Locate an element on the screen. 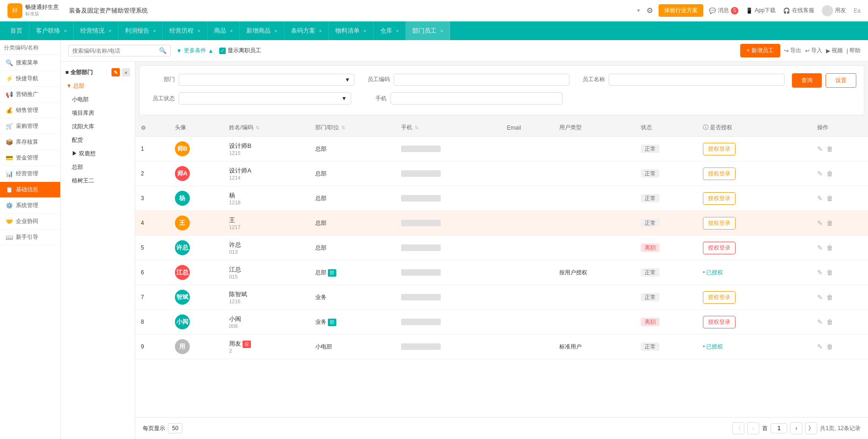 Image resolution: width=868 pixels, height=439 pixels. dept-select: ▼ is located at coordinates (267, 80).